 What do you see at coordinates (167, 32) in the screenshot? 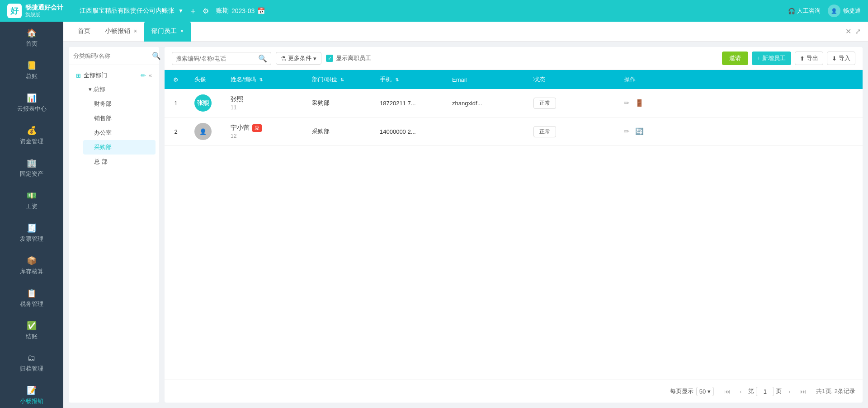
I see `tab-dept-employee: 部门员工 ×` at bounding box center [167, 32].